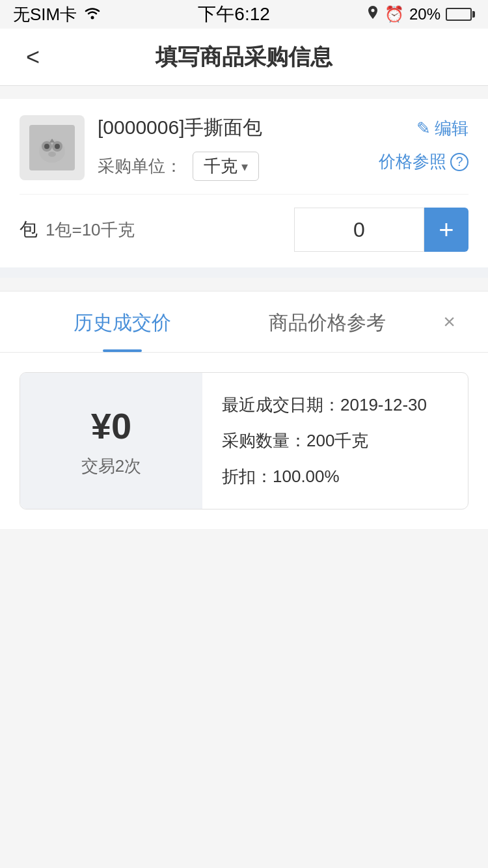  What do you see at coordinates (328, 321) in the screenshot?
I see `tab-price-reference: 商品价格参考` at bounding box center [328, 321].